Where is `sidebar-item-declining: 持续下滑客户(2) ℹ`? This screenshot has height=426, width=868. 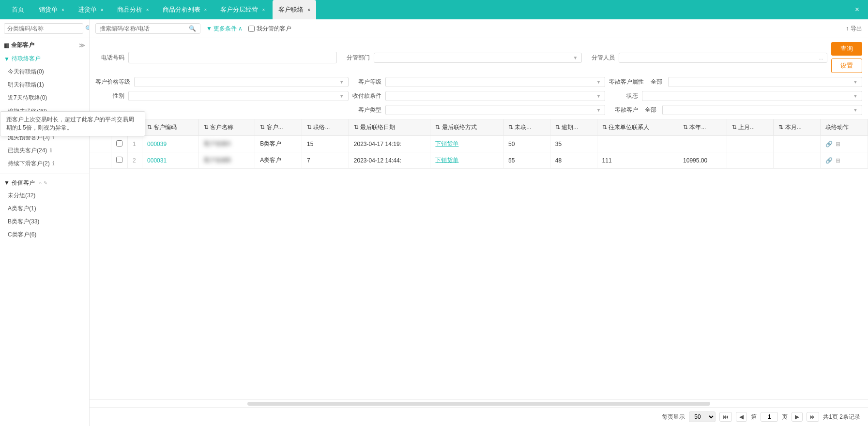 sidebar-item-declining: 持续下滑客户(2) ℹ is located at coordinates (45, 163).